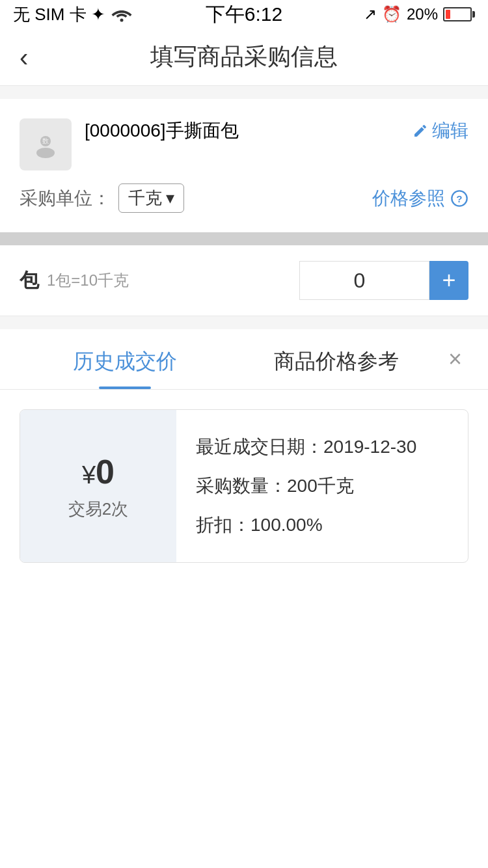  I want to click on status-left: 无 SIM 卡 ✦, so click(73, 14).